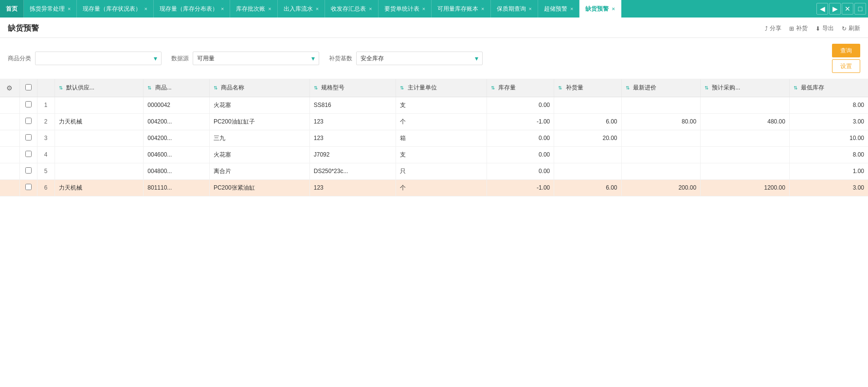 The image size is (868, 387). Describe the element at coordinates (222, 9) in the screenshot. I see `close-tab-inventory-dist: ×` at that location.